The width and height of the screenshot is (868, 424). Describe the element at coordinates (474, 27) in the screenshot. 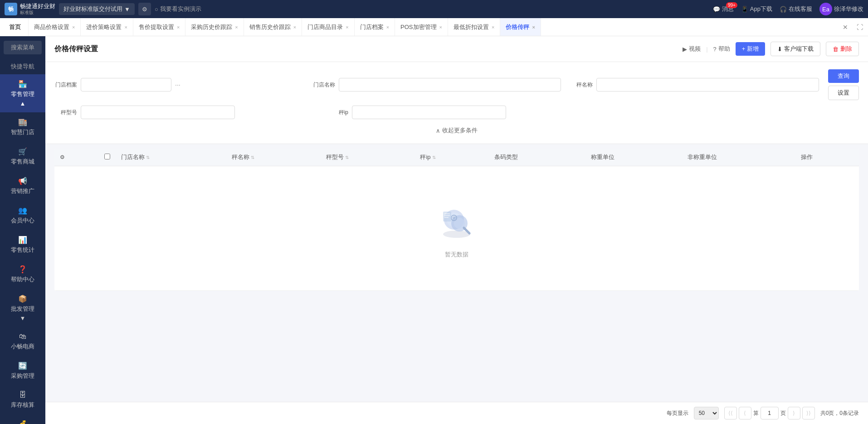

I see `tab-min-discount: 最低折扣设置 ×` at that location.